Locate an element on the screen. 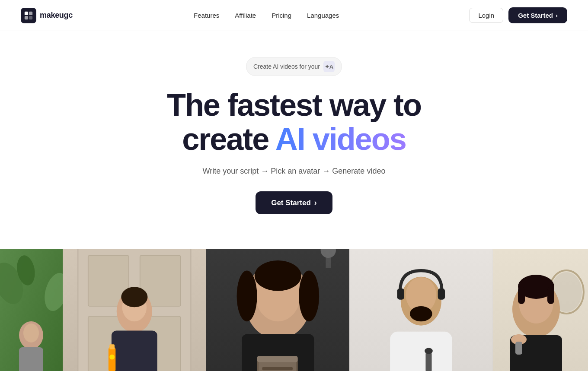  sparkle-icon: ✦ is located at coordinates (327, 67).